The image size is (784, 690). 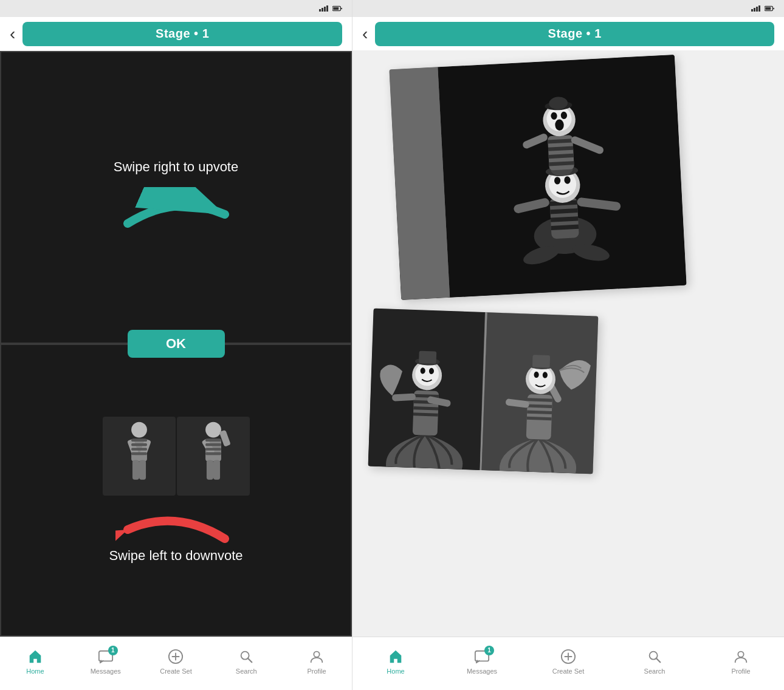 What do you see at coordinates (482, 657) in the screenshot?
I see `right-messages-icon: 1` at bounding box center [482, 657].